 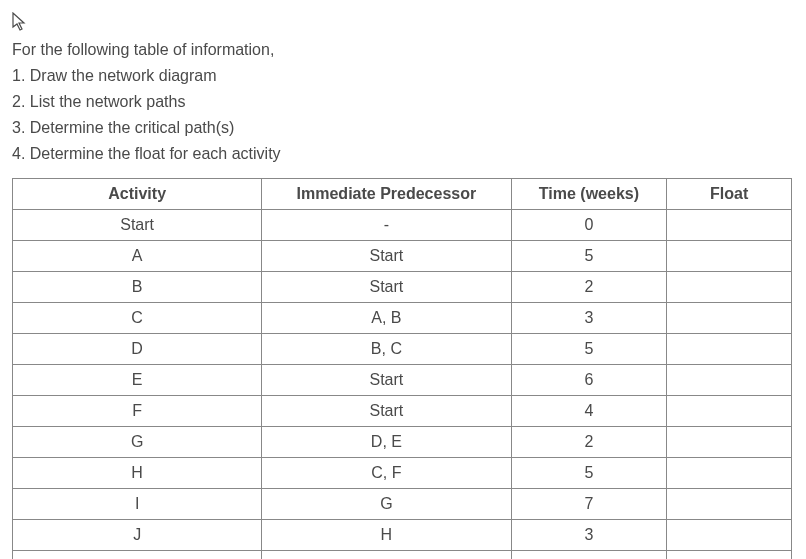 I want to click on cell-predecessor: A, B, so click(x=386, y=318).